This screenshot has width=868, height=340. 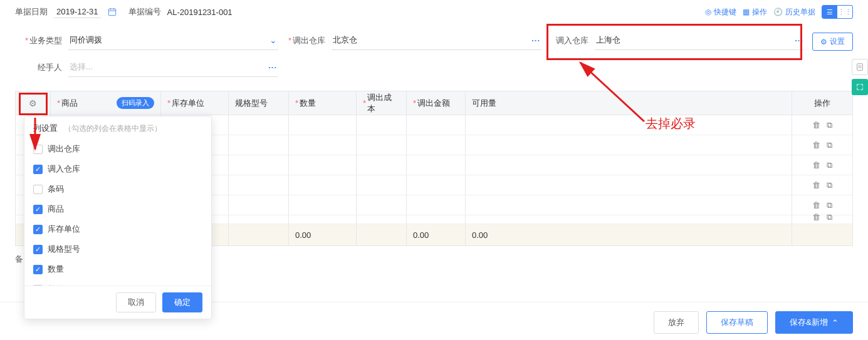 What do you see at coordinates (33, 103) in the screenshot?
I see `column-settings-button: ⚙` at bounding box center [33, 103].